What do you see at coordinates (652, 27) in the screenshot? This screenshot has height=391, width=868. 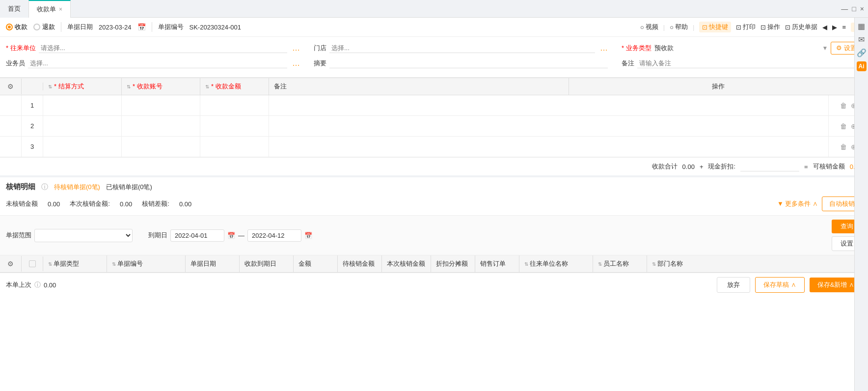 I see `video-label: 视频` at bounding box center [652, 27].